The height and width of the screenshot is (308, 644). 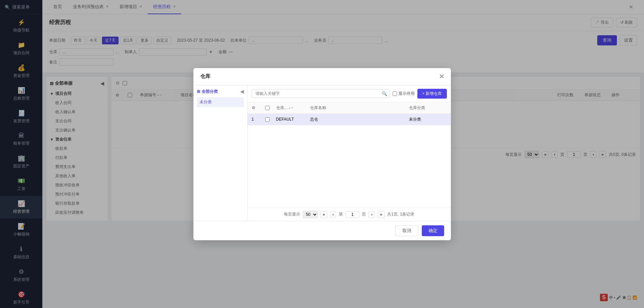 I want to click on modal-table-spacer, so click(x=349, y=167).